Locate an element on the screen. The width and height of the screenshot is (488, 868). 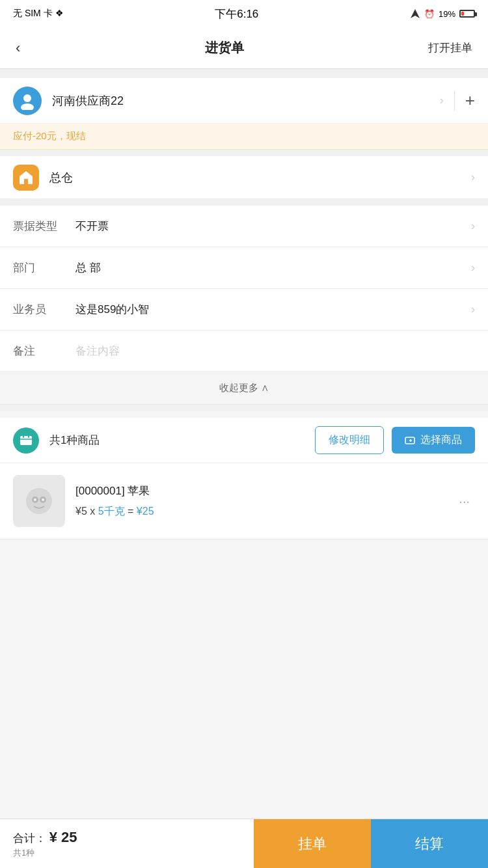
page-title: 进货单 is located at coordinates (224, 48).